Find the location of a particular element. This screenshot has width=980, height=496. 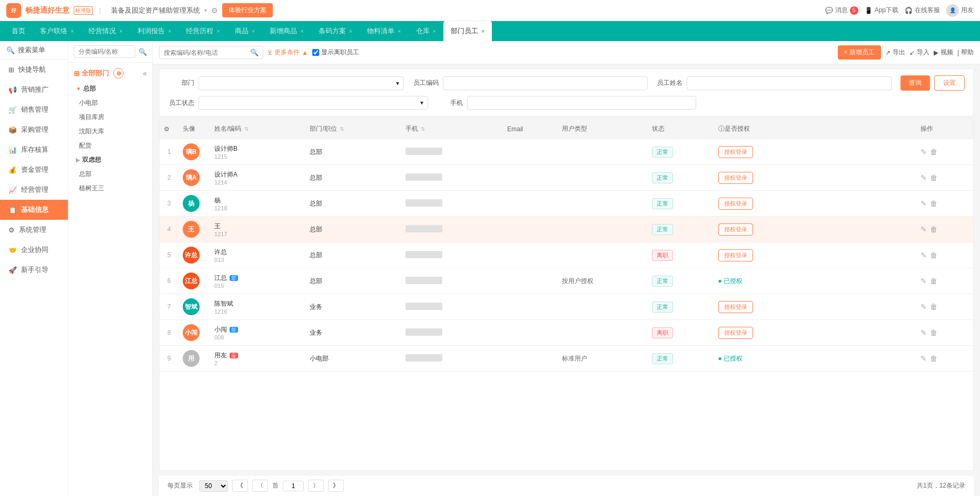

dept-collapse-icon: « is located at coordinates (145, 73).